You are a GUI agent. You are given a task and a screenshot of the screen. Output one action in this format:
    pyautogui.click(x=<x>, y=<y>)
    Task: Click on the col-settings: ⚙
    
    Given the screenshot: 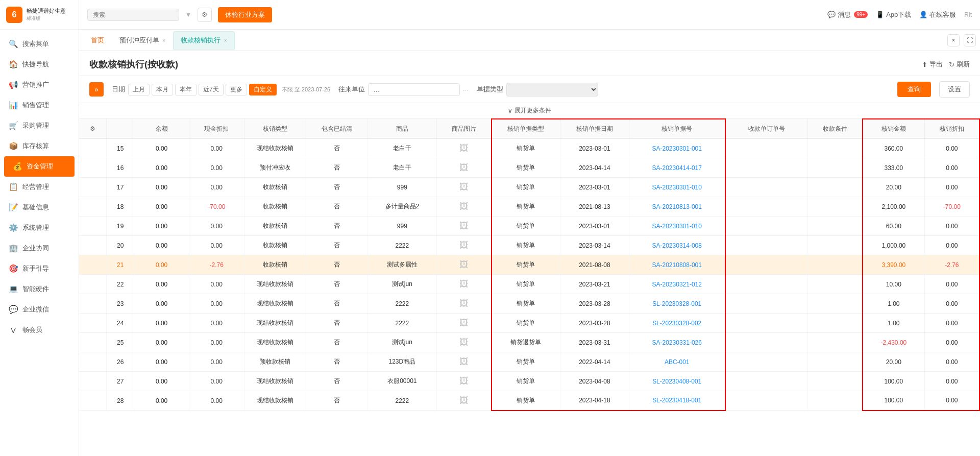 What is the action you would take?
    pyautogui.click(x=93, y=129)
    